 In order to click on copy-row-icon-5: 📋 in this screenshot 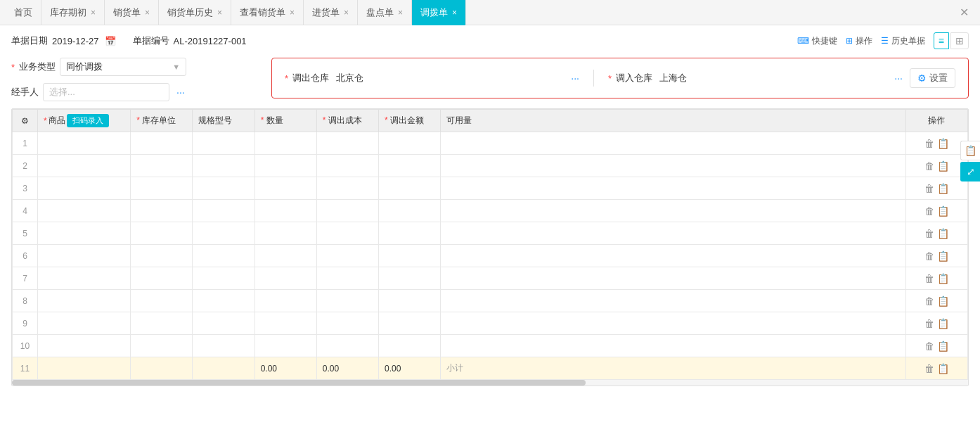, I will do `click(943, 234)`.